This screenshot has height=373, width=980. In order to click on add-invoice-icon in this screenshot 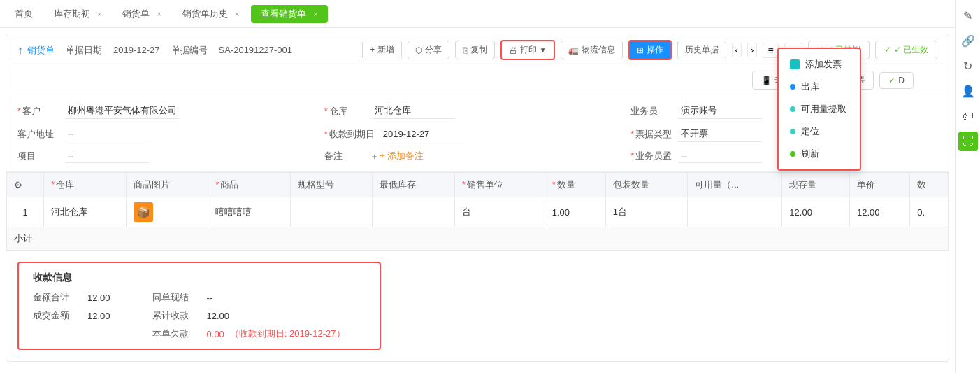, I will do `click(795, 64)`.